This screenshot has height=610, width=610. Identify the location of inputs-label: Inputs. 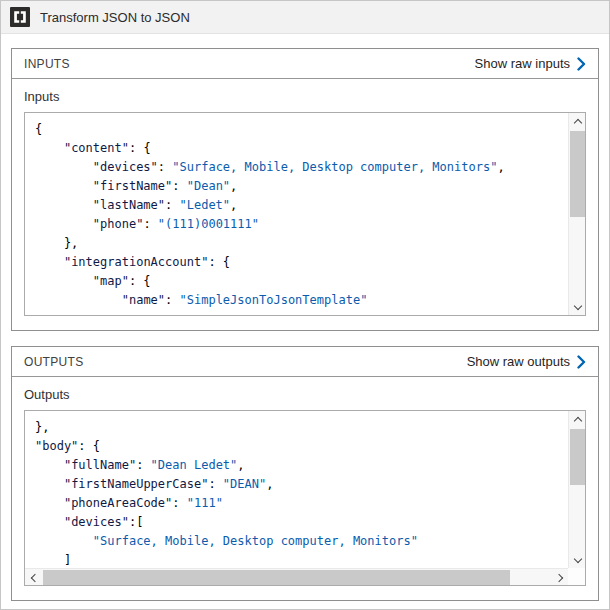
(305, 97).